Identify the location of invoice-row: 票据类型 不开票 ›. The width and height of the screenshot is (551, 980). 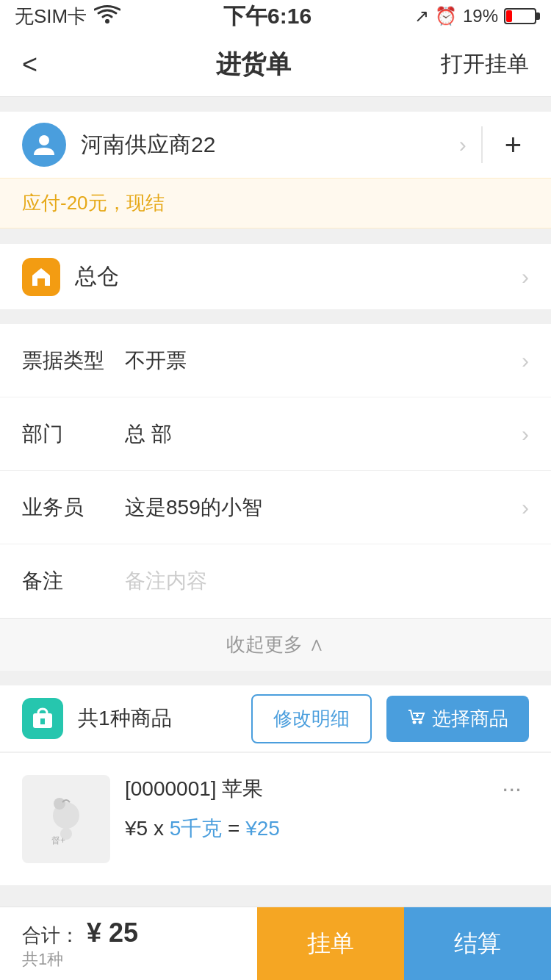
(276, 361).